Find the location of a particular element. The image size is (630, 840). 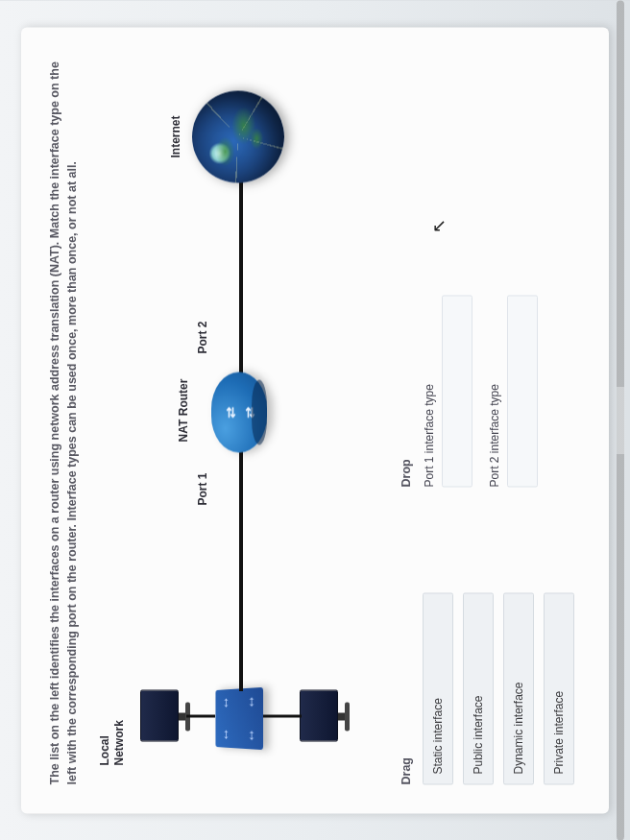

drop-target-port2: Port 2 interface type is located at coordinates (513, 391).